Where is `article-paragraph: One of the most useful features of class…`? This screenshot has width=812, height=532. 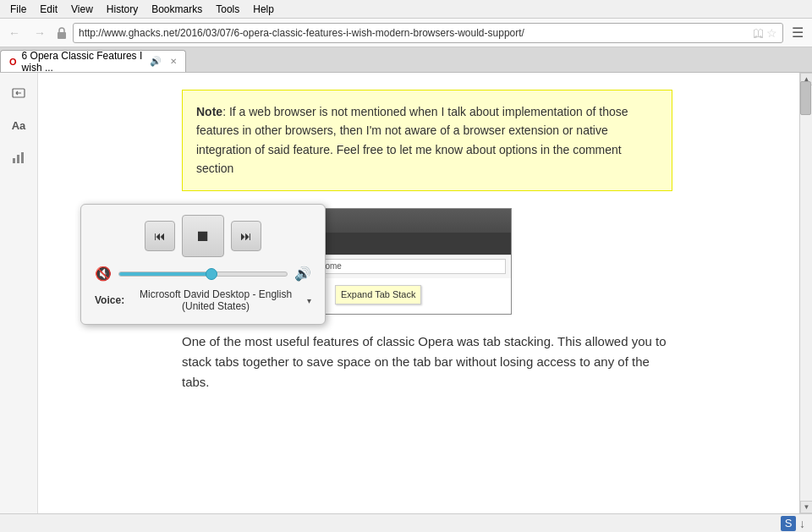 article-paragraph: One of the most useful features of class… is located at coordinates (427, 362).